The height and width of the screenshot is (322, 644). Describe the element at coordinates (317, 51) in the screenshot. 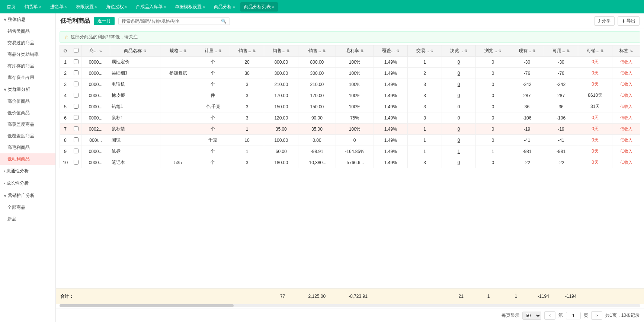

I see `col-sales-amount: 销售... ⇅` at that location.